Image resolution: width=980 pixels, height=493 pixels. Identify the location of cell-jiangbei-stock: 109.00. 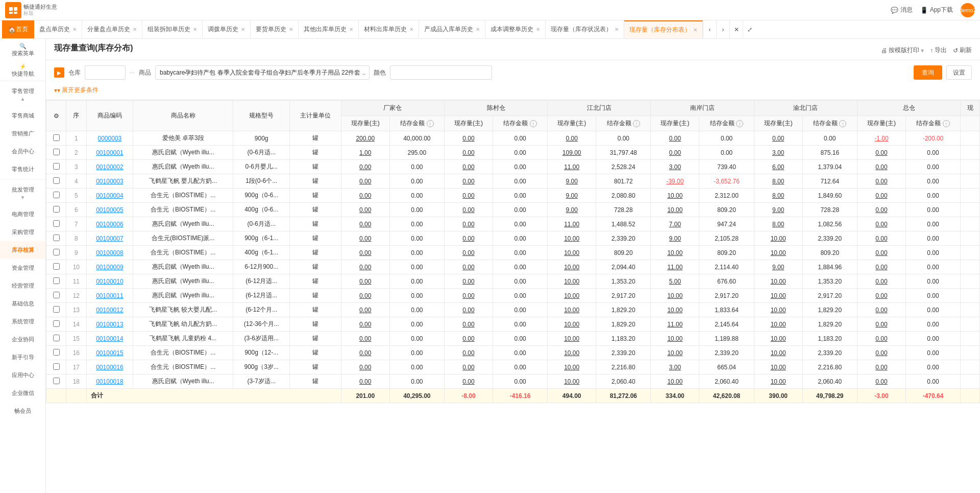
(572, 153).